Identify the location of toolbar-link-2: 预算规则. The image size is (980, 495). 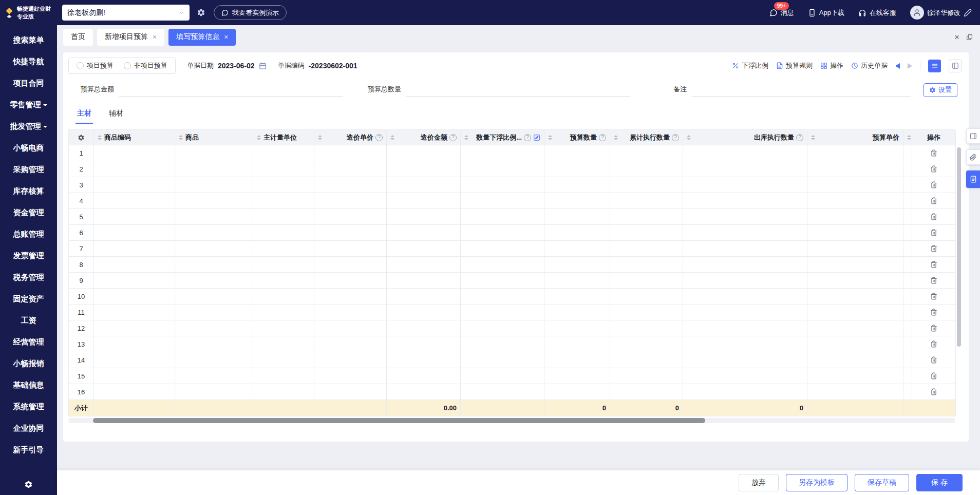
(794, 66).